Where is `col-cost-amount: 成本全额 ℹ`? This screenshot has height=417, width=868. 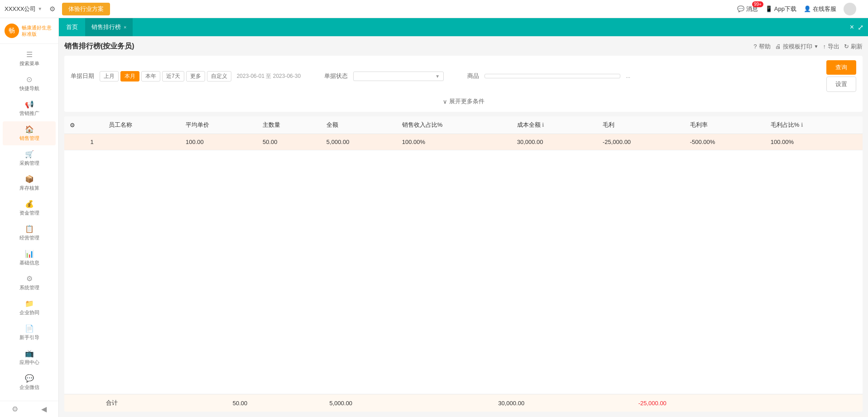 col-cost-amount: 成本全额 ℹ is located at coordinates (554, 125).